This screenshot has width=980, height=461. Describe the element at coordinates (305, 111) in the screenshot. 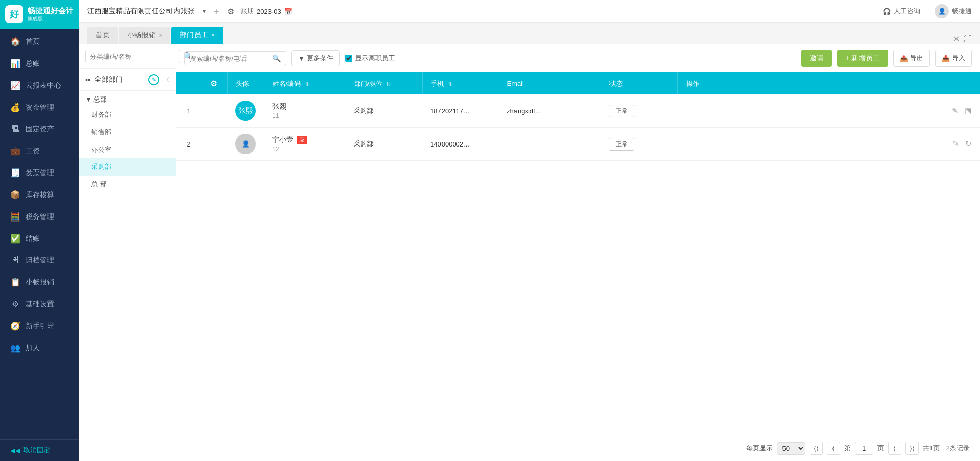

I see `cell-name-1: 张熙 11` at that location.